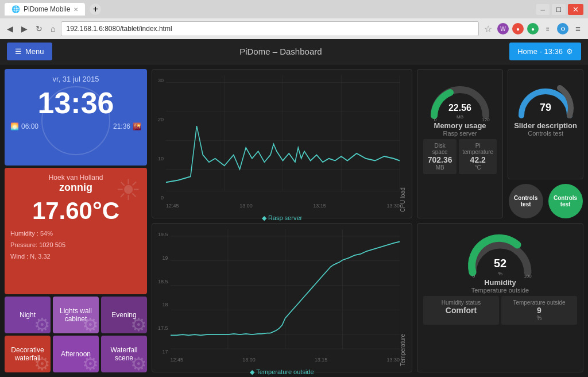  Describe the element at coordinates (294, 29) in the screenshot. I see `browser-toolbar: ◀ ▶ ↻ ⌂ ☆ W ● ● ≡ ⚙ ☰` at that location.